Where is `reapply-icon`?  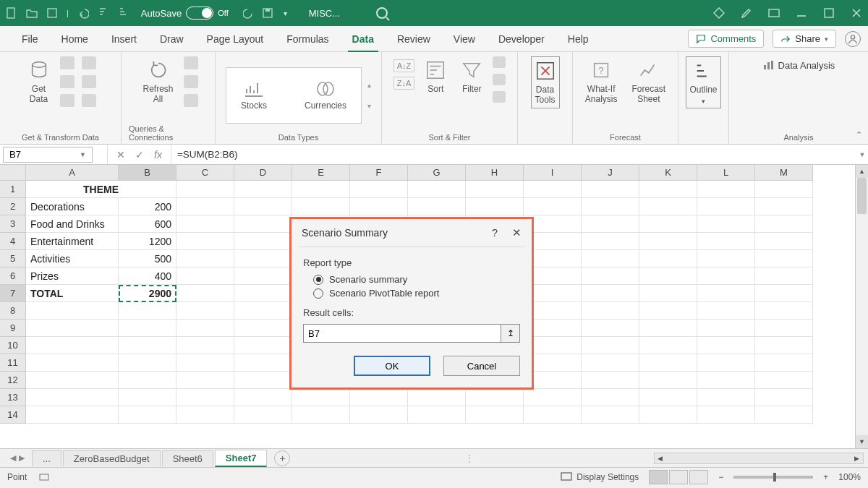 reapply-icon is located at coordinates (499, 80).